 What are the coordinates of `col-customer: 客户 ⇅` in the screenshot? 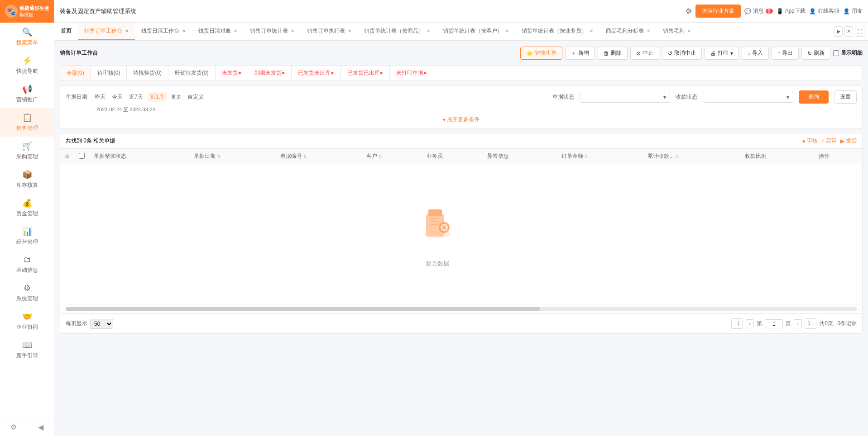 It's located at (392, 156).